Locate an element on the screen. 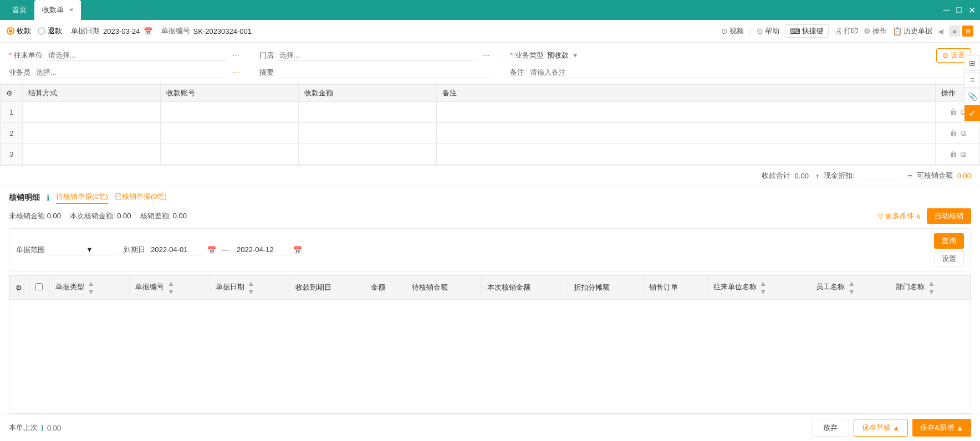  shortcut-label: 快捷键 is located at coordinates (813, 31).